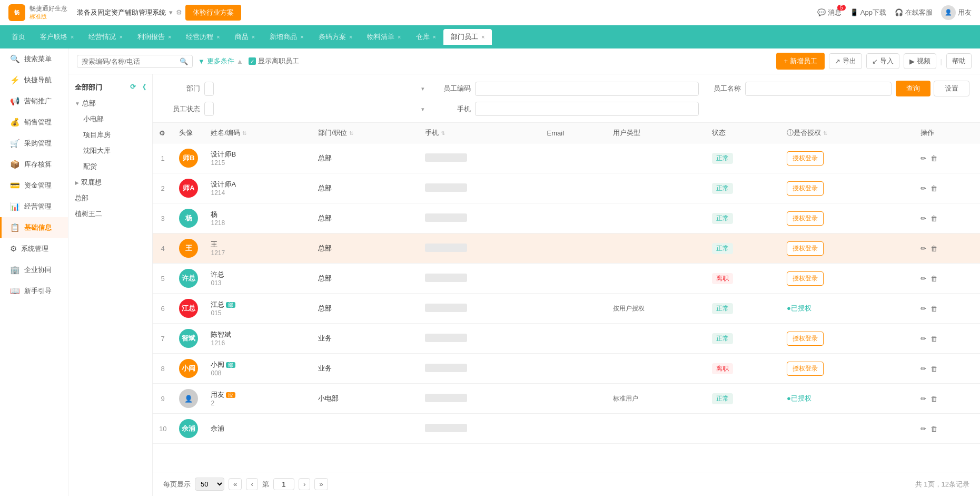  I want to click on first-page-button: «, so click(235, 484).